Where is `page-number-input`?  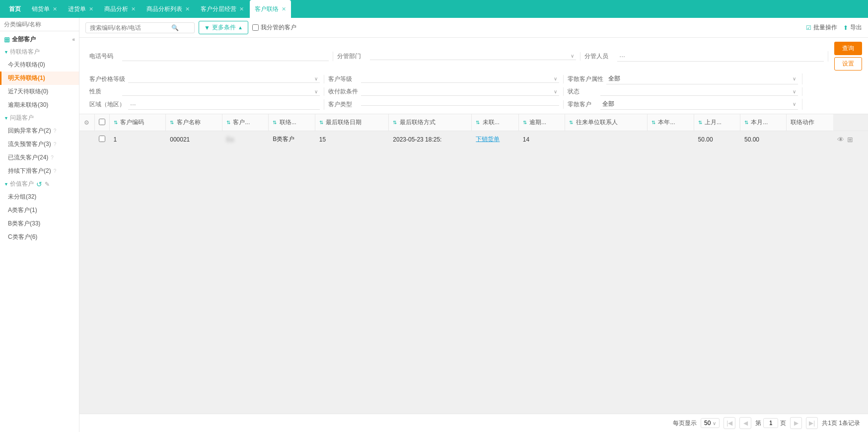 page-number-input is located at coordinates (771, 423).